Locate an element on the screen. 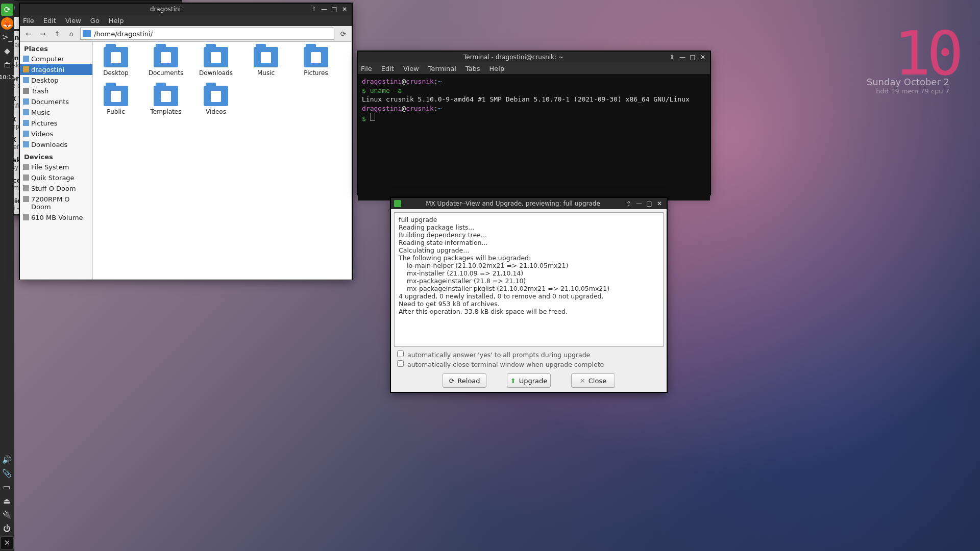 This screenshot has width=980, height=551. file-manager-icon-view: DesktopDocumentsDownloadsMusicPicturesPu… is located at coordinates (223, 161).